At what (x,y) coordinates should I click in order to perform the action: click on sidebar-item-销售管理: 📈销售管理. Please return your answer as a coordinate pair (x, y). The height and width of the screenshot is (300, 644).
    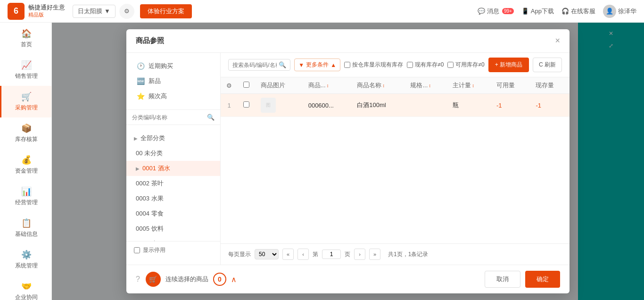
    Looking at the image, I should click on (25, 70).